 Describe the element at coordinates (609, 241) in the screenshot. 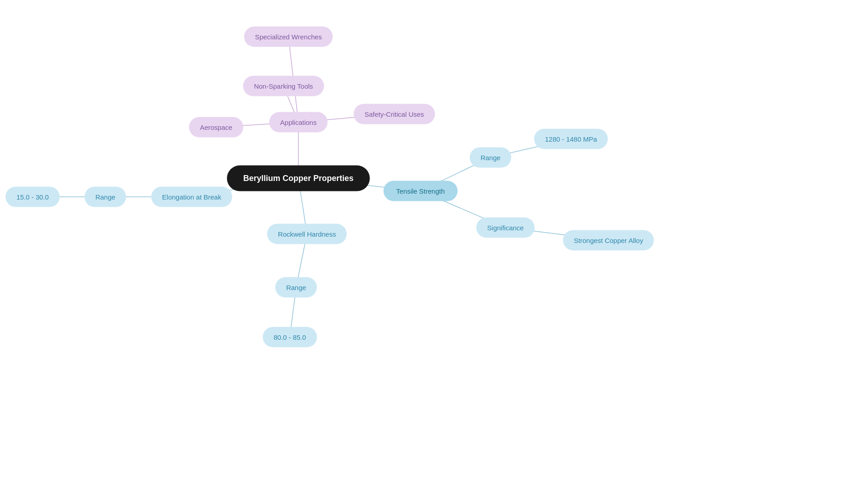

I see `strongest-copper-alloy-node: Strongest Copper Alloy` at that location.